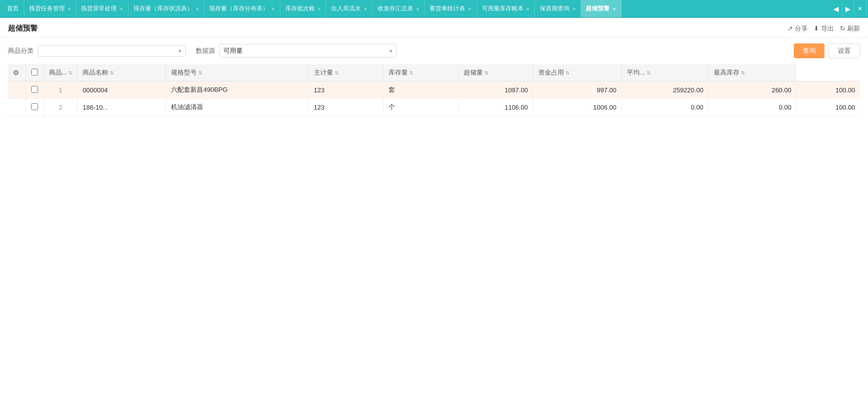  What do you see at coordinates (323, 72) in the screenshot?
I see `col-label-unit: 主计量` at bounding box center [323, 72].